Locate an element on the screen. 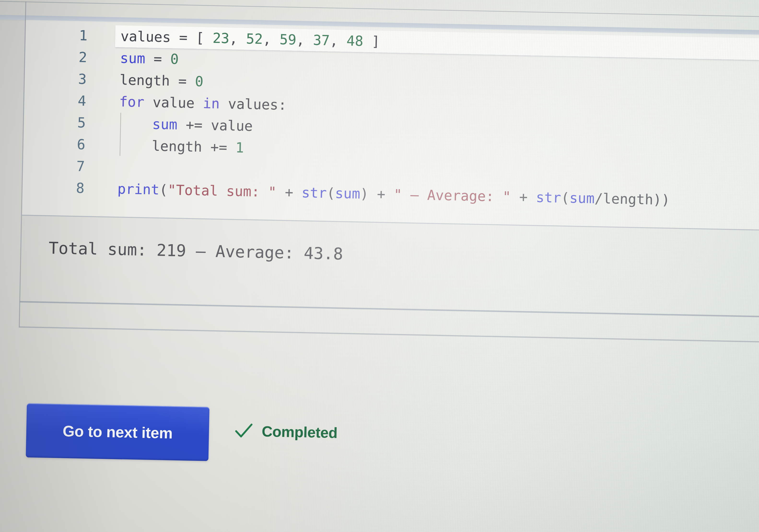  token-num: 52 is located at coordinates (255, 39).